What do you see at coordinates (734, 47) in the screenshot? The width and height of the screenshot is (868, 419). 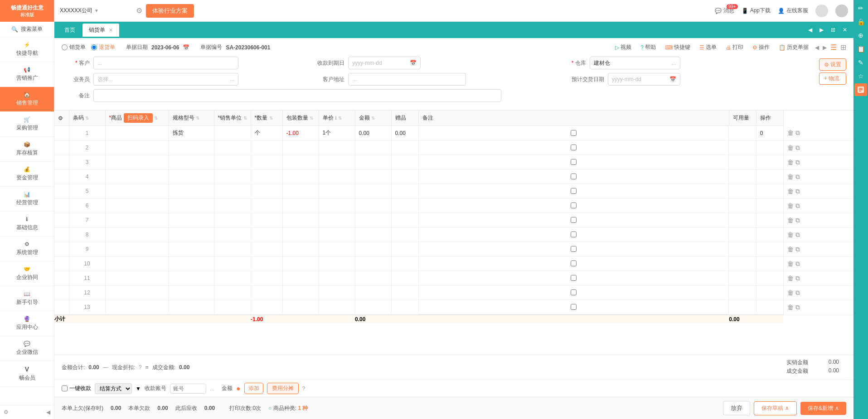 I see `toolbar-print: 🖨 打印` at bounding box center [734, 47].